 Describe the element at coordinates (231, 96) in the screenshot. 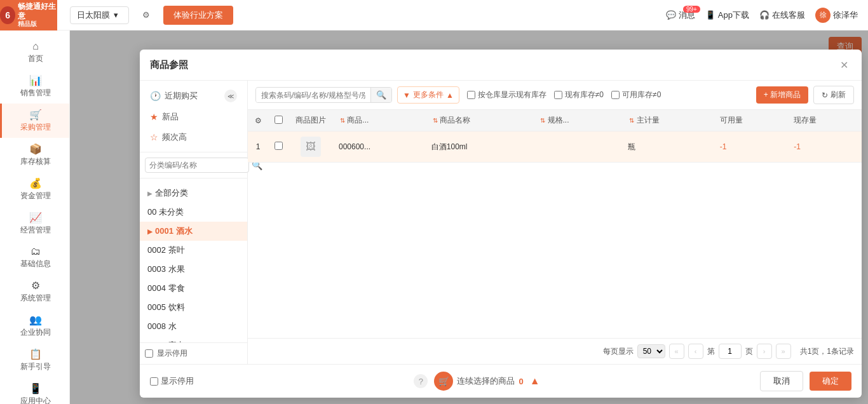

I see `collapse-panel-button: ≪` at that location.